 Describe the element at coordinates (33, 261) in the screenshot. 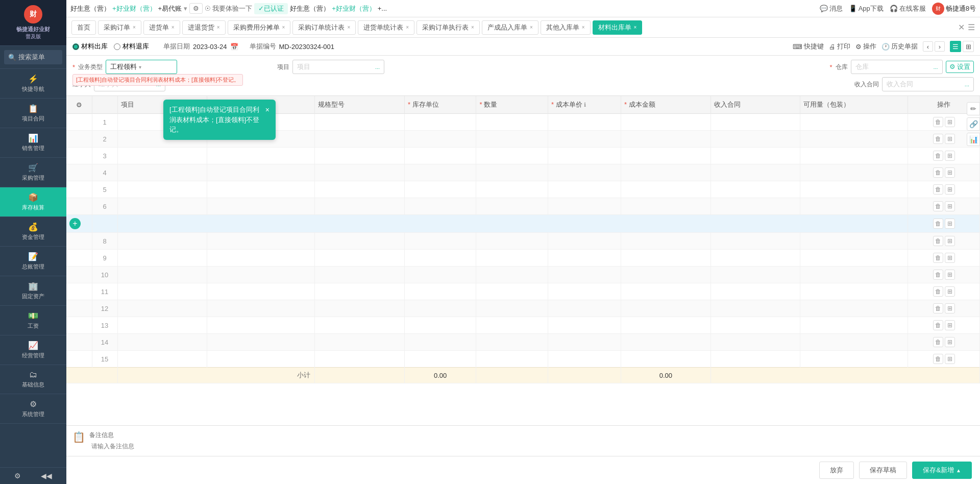

I see `sidebar-item-ledger: 📝 总账管理` at that location.